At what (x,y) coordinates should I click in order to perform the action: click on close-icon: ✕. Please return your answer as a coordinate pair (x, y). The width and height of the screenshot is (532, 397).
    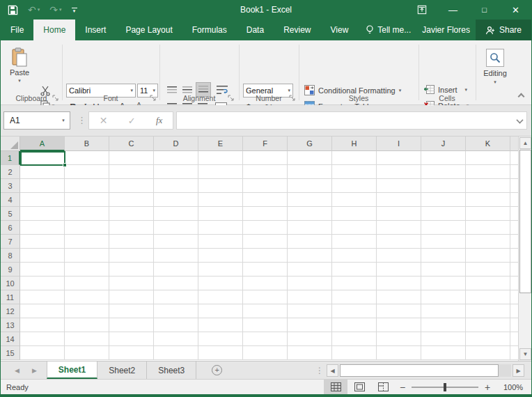
    Looking at the image, I should click on (515, 10).